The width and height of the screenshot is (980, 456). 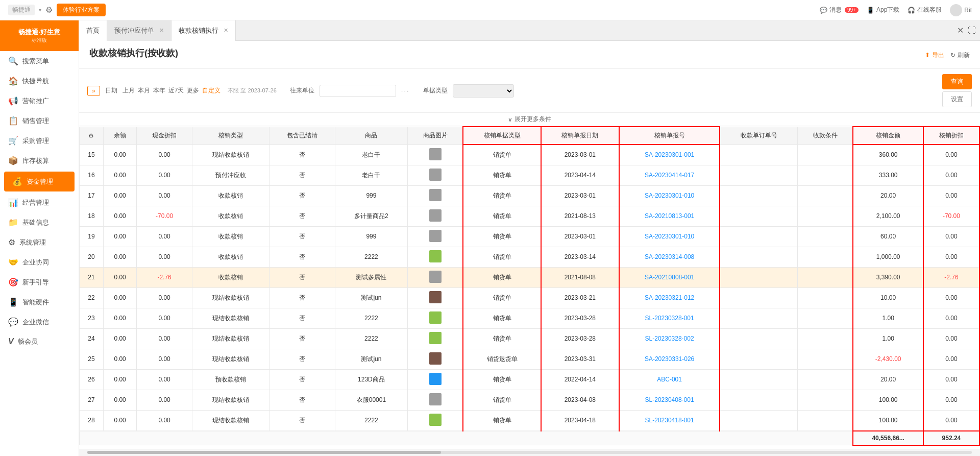 What do you see at coordinates (39, 202) in the screenshot?
I see `sidebar-item-operations: 📊 经营管理` at bounding box center [39, 202].